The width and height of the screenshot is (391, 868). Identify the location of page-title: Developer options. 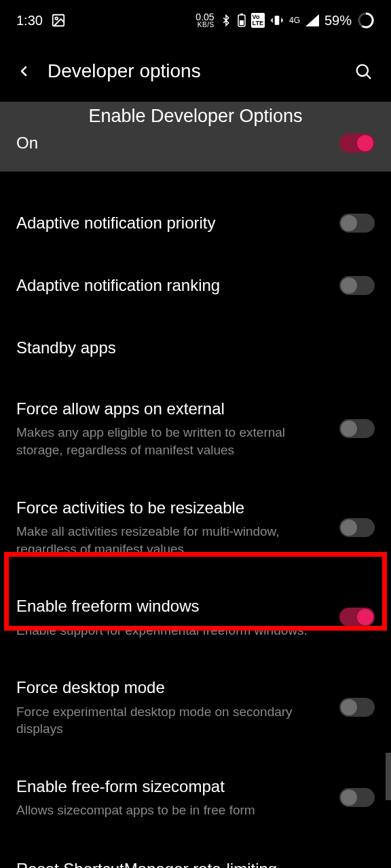
(193, 71).